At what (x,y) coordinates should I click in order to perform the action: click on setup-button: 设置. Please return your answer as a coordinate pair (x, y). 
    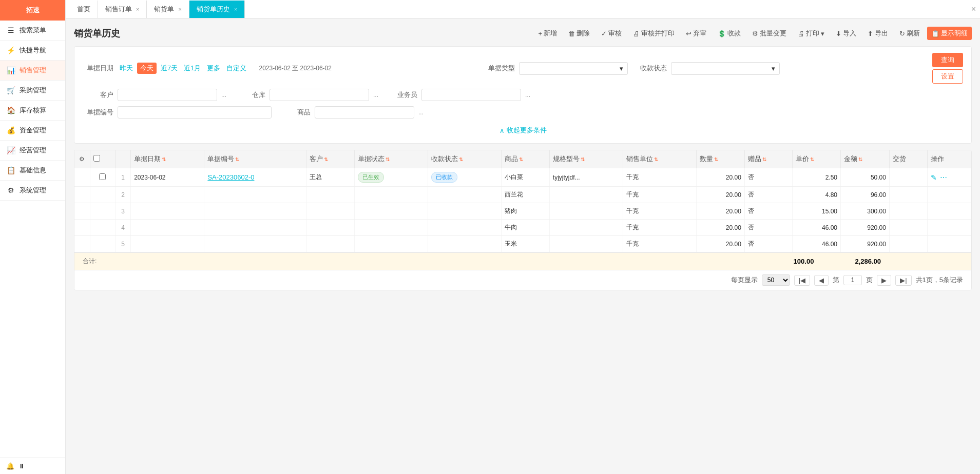
    Looking at the image, I should click on (948, 76).